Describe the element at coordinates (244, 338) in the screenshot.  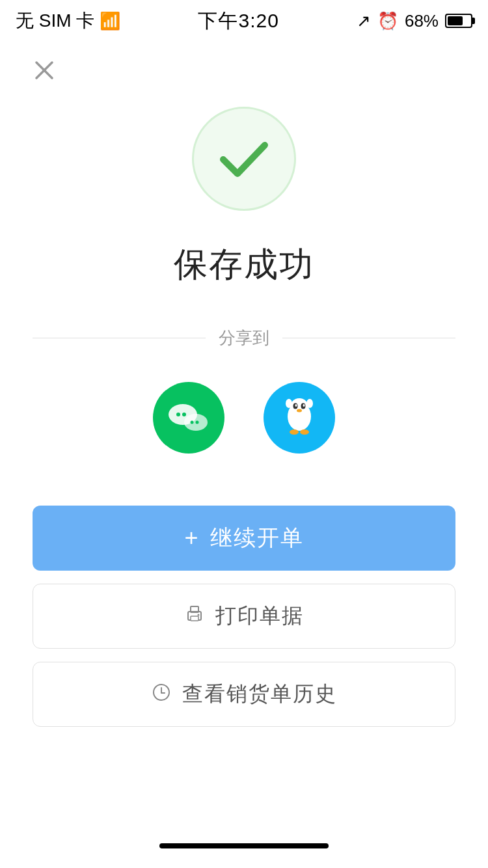
I see `share-label: 分享到` at that location.